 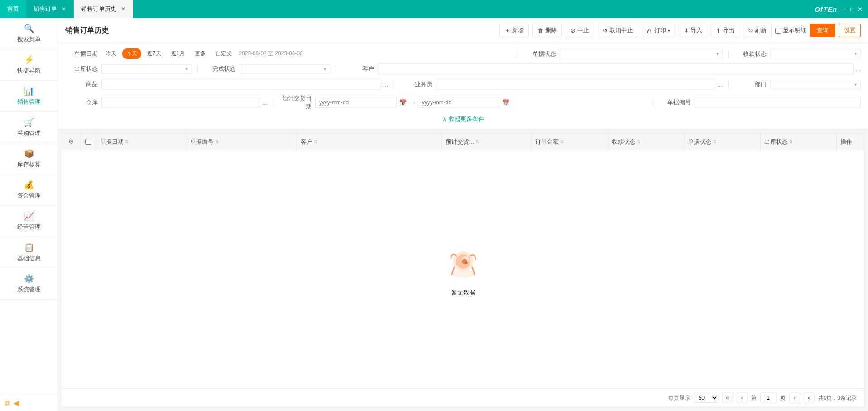 I want to click on more-btn: 更多, so click(x=200, y=53).